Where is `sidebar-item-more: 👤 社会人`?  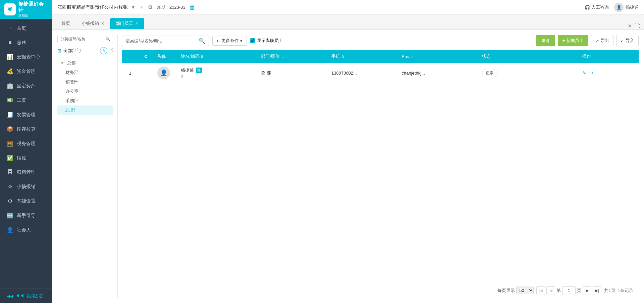
sidebar-item-more: 👤 社会人 is located at coordinates (26, 230).